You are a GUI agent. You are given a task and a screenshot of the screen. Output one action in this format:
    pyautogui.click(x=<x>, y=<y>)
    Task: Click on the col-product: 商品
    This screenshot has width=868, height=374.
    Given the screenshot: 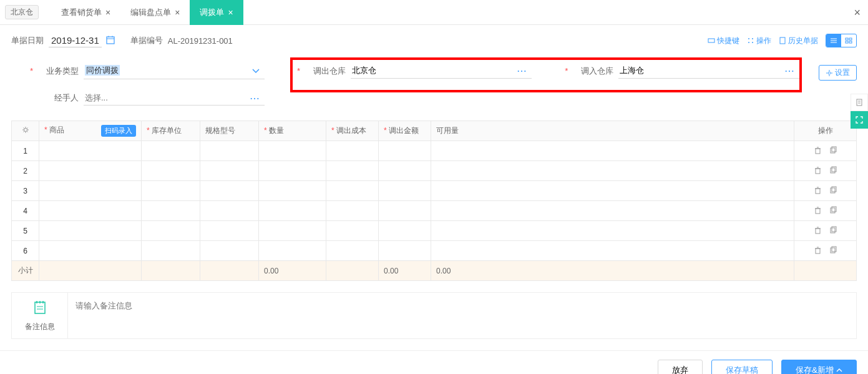 What is the action you would take?
    pyautogui.click(x=57, y=130)
    